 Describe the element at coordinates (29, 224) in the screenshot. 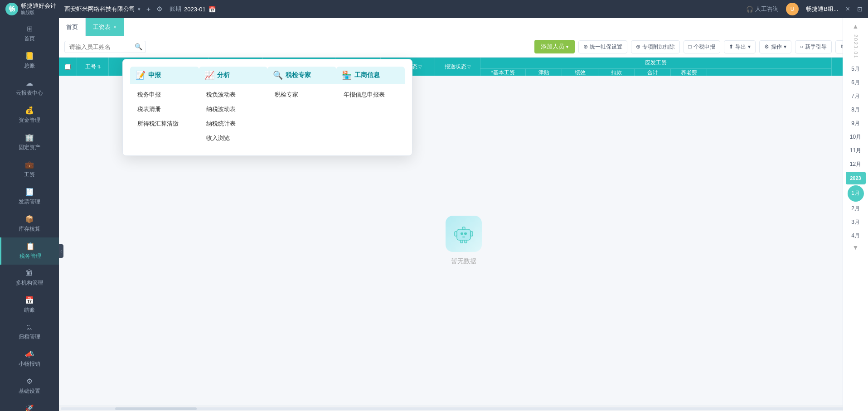

I see `sidebar-item-inventory: 📦 库存核算` at that location.